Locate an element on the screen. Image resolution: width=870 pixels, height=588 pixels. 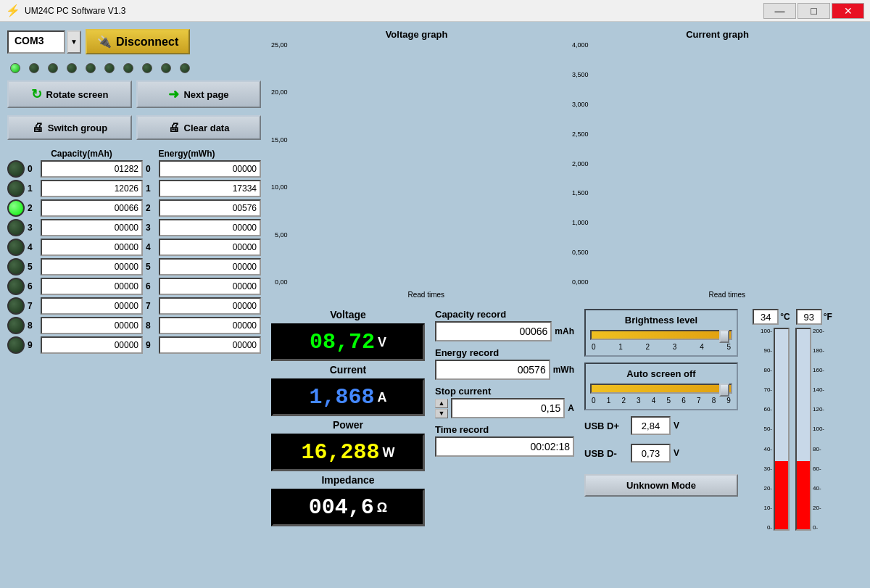
btn-row-1: ↻ Rotate screen ➜ Next page is located at coordinates (134, 94).